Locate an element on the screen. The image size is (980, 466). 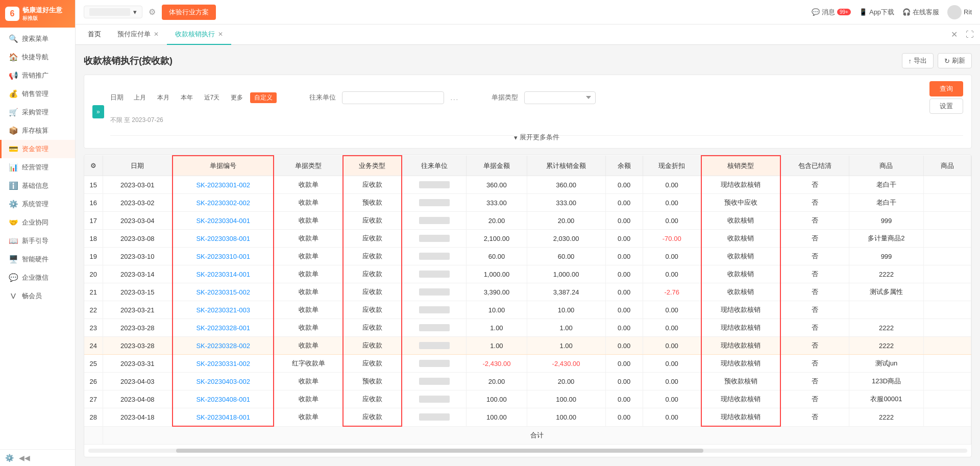
sidebar-item-hardware: 🖥️ 智能硬件 is located at coordinates (38, 259).